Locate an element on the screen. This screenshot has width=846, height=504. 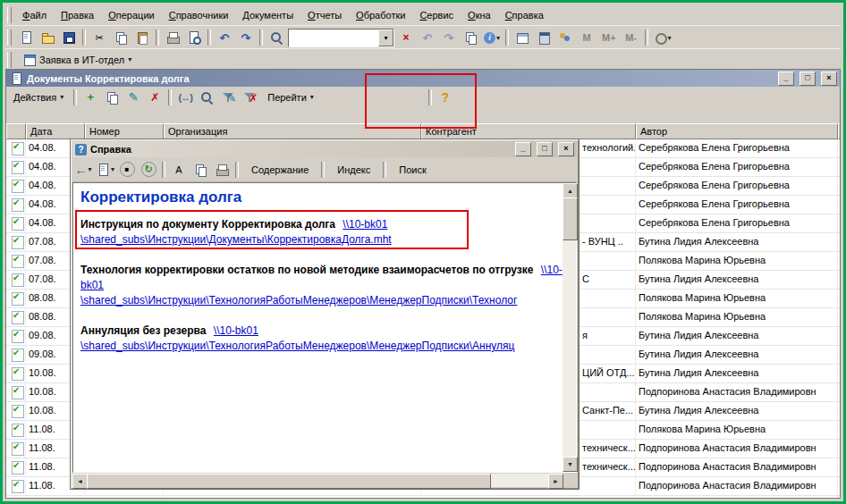
menu-reports: Отчеты is located at coordinates (325, 15).